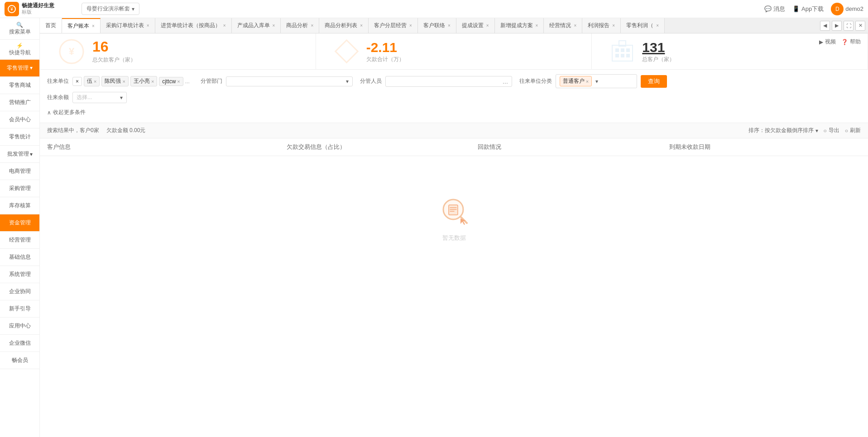 The height and width of the screenshot is (437, 868). What do you see at coordinates (573, 147) in the screenshot?
I see `col-header-repay: 回款情况` at bounding box center [573, 147].